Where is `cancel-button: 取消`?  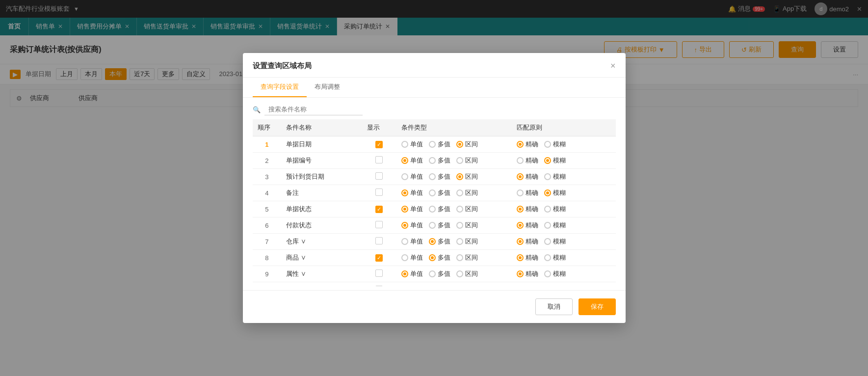 cancel-button: 取消 is located at coordinates (554, 307).